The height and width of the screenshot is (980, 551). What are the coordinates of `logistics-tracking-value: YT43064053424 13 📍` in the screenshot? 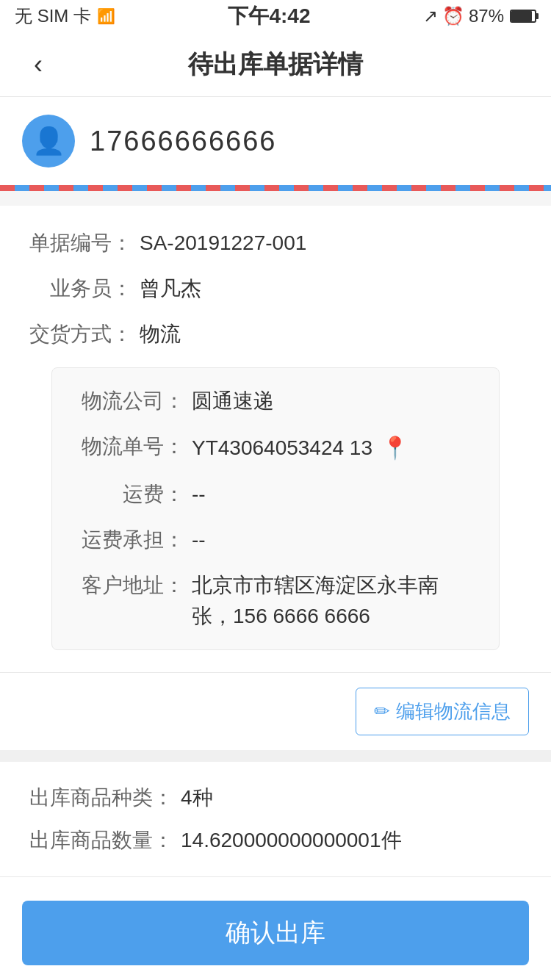 It's located at (334, 448).